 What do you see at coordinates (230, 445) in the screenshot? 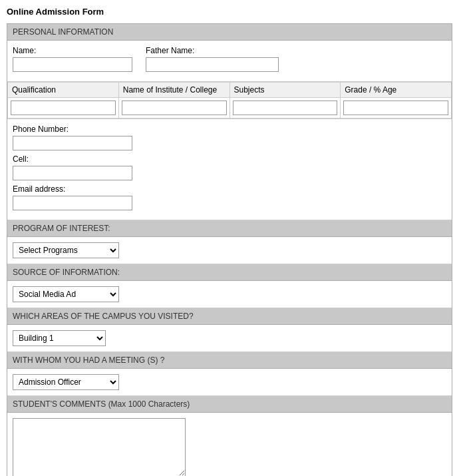
I see `comments-body` at bounding box center [230, 445].